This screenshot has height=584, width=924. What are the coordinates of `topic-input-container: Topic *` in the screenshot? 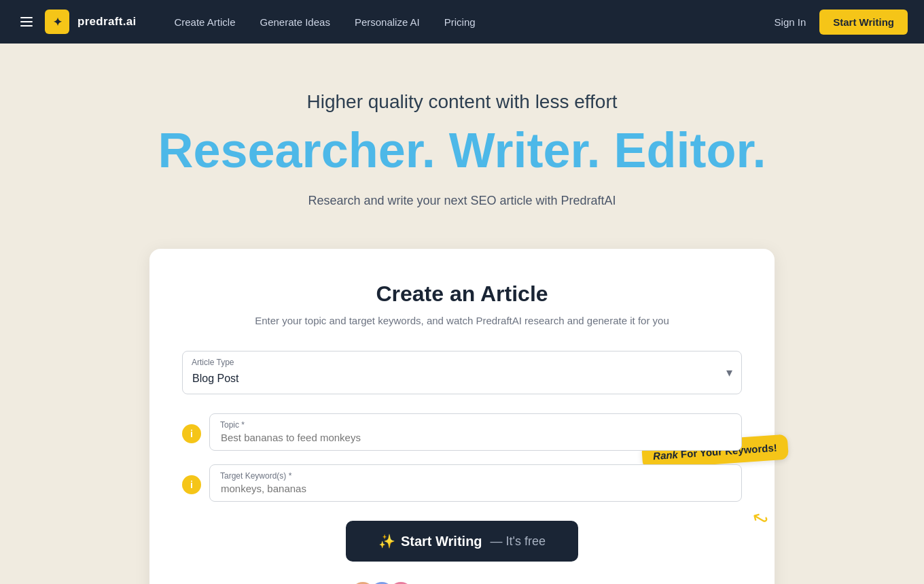 It's located at (476, 432).